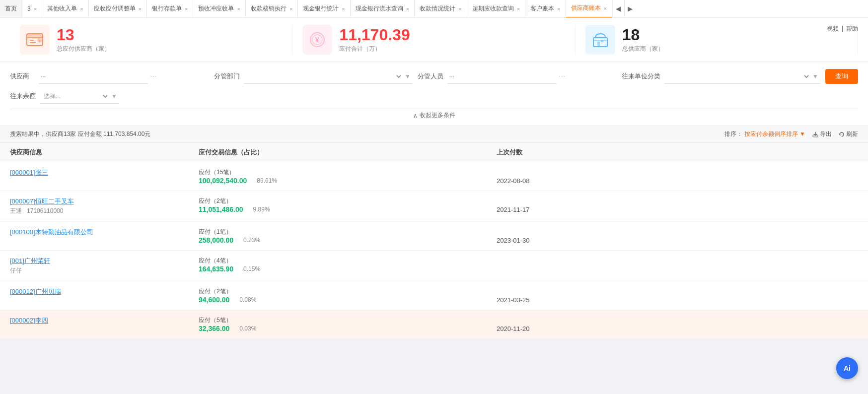  Describe the element at coordinates (104, 152) in the screenshot. I see `col-supplier-header: 供应商信息` at that location.